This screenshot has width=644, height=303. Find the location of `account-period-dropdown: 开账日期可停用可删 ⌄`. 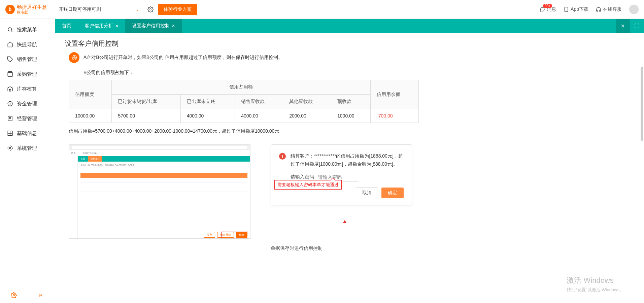

account-period-dropdown: 开账日期可停用可删 ⌄ is located at coordinates (99, 9).